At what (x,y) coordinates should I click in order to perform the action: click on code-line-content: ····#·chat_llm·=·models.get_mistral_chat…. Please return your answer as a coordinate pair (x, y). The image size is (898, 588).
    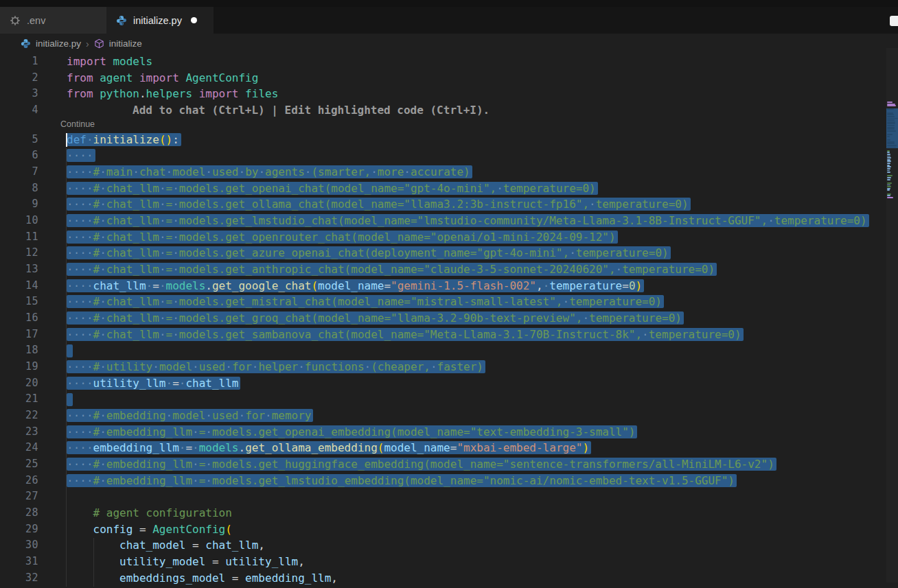
    Looking at the image, I should click on (365, 302).